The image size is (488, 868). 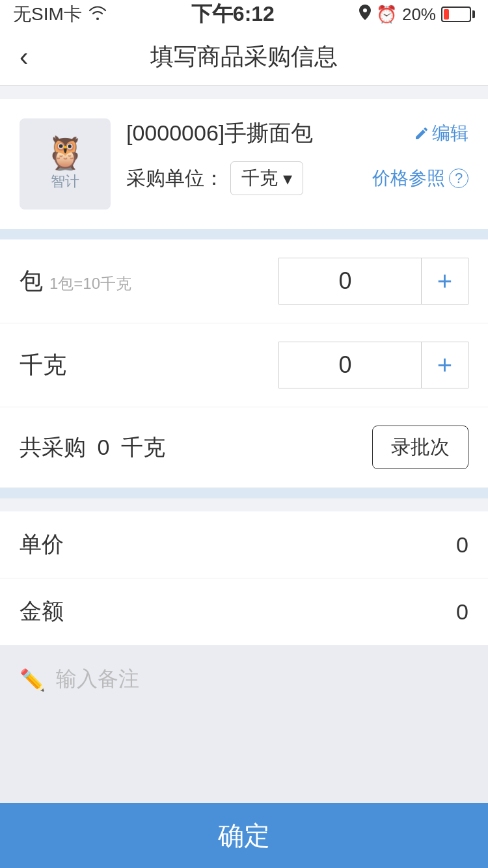 I want to click on bao-label-group: 包 1包=10千克, so click(x=75, y=281).